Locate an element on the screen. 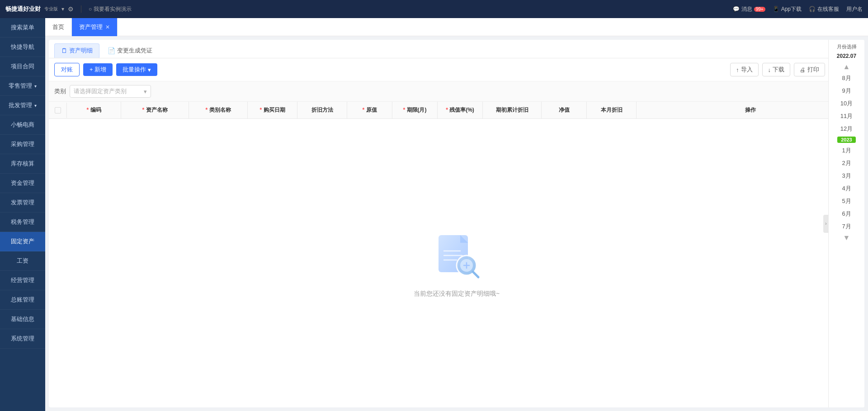 The height and width of the screenshot is (411, 868). month-item-7: 7月 is located at coordinates (846, 227).